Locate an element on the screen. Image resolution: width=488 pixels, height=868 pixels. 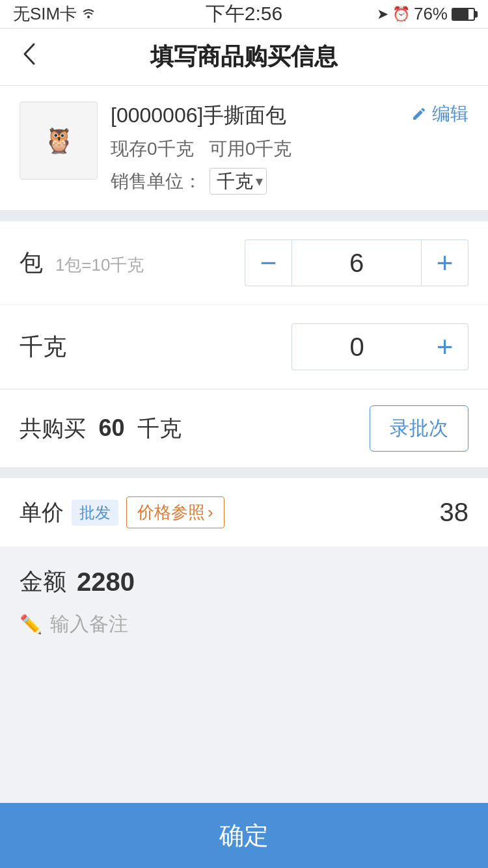
alarm-icon: ⏰ is located at coordinates (401, 14).